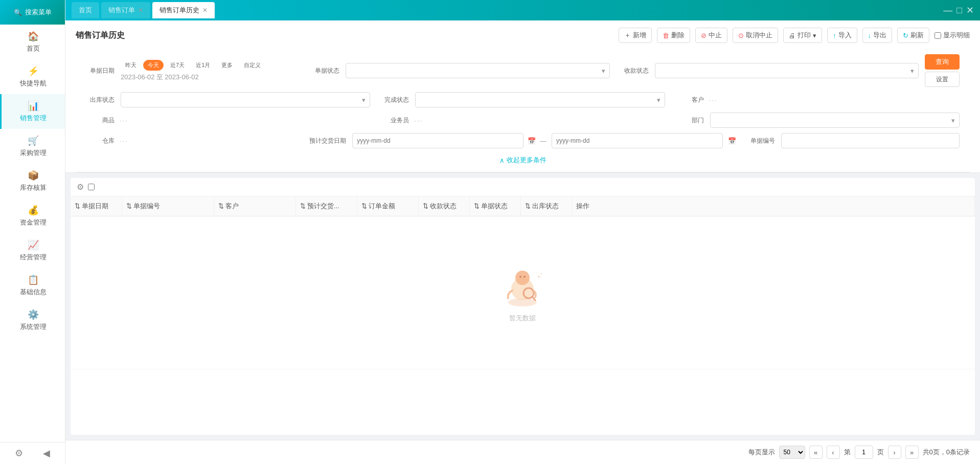 The width and height of the screenshot is (980, 464). I want to click on new-button: ＋ 新增, so click(635, 35).